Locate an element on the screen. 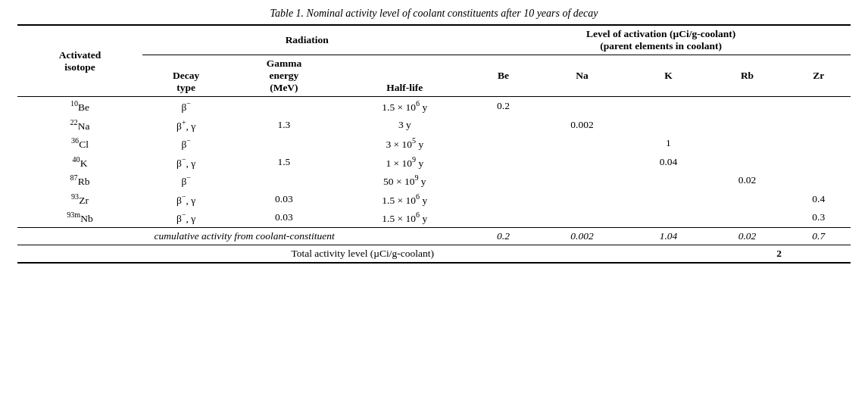  isotope-cl36: 36Cl is located at coordinates (80, 144).